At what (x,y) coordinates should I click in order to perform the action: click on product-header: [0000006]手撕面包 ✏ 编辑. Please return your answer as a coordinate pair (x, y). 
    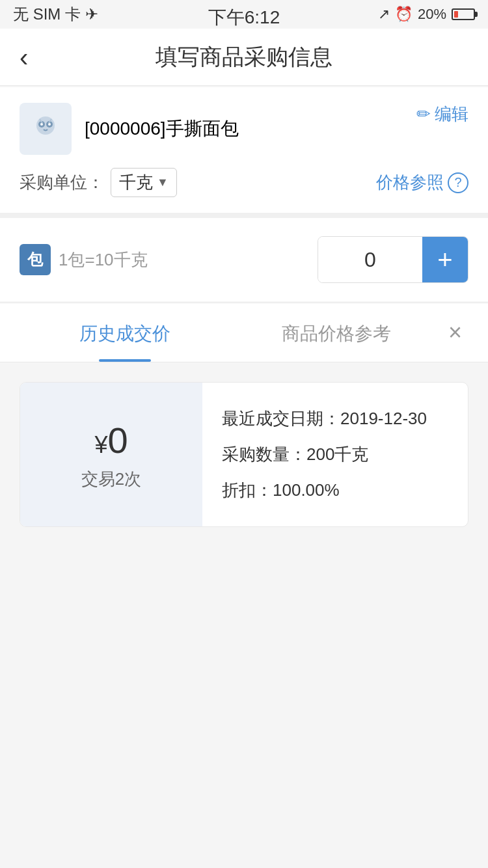
    Looking at the image, I should click on (244, 129).